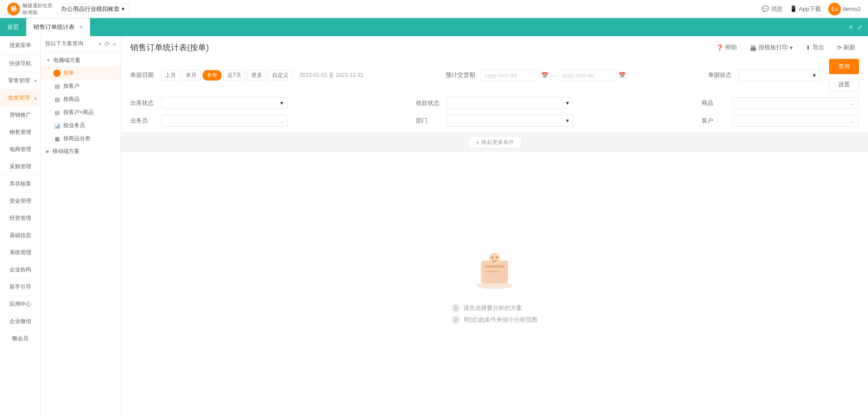 The image size is (868, 418). Describe the element at coordinates (80, 112) in the screenshot. I see `scheme-item-by-customer-product: ▤ 按客户+商品` at that location.